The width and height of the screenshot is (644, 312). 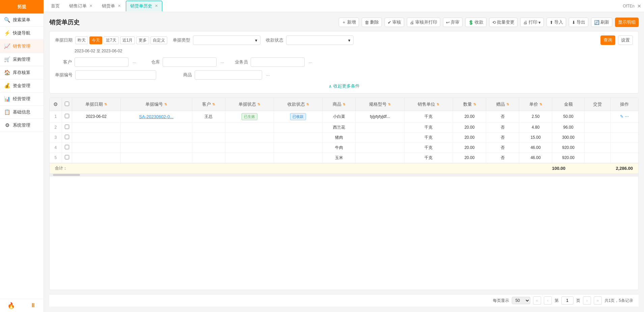 I want to click on per-page-select: 50 100 200, so click(x=521, y=301).